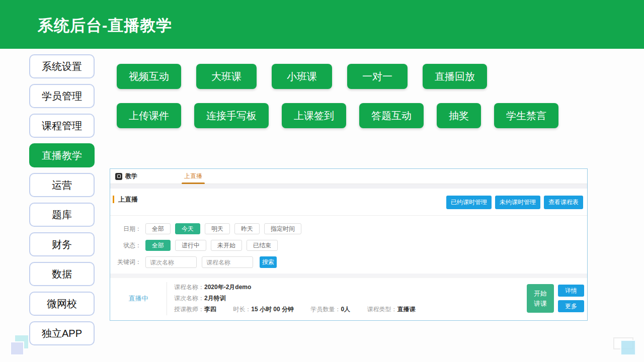 The image size is (644, 362). Describe the element at coordinates (349, 242) in the screenshot. I see `filter-area: 日期： 全部 今天 明天 昨天 指定时间 状态： 全部 进行中 未开始 已结束 …` at that location.